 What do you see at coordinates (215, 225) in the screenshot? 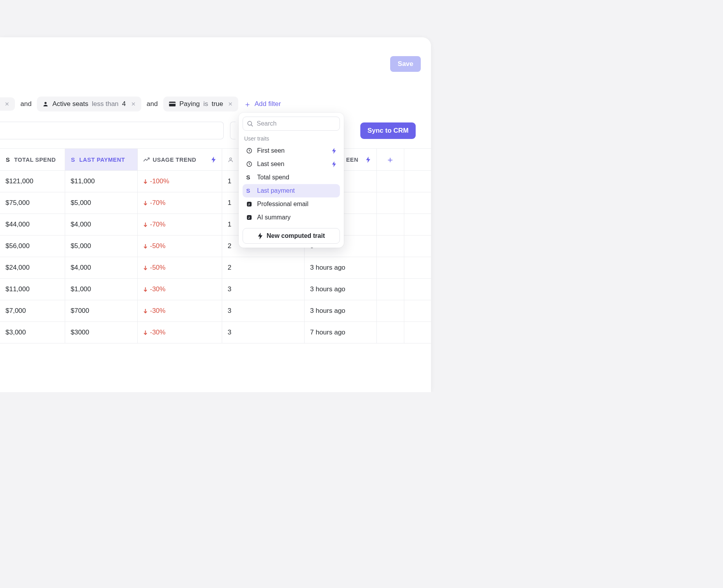
I see `table-row: $44,000$4,000-70%1o` at bounding box center [215, 225].